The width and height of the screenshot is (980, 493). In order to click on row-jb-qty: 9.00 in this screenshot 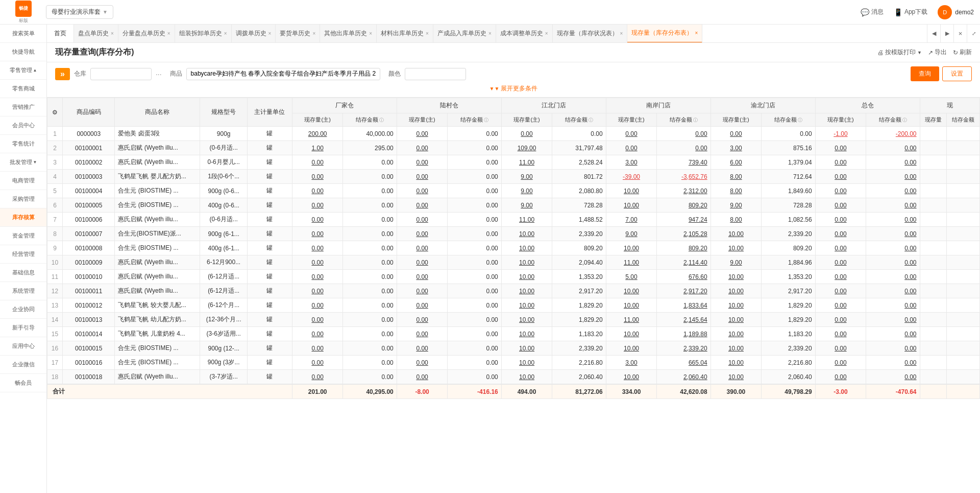, I will do `click(527, 191)`.